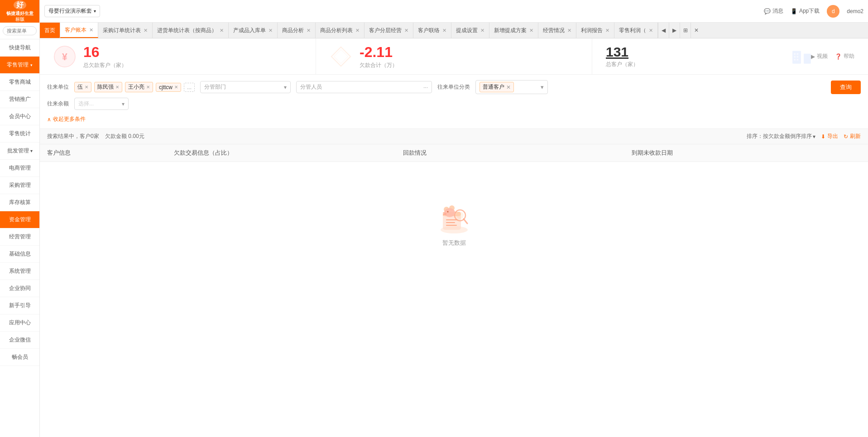 The image size is (868, 437). What do you see at coordinates (288, 153) in the screenshot?
I see `col-debt-info: 欠款交易信息（占比）` at bounding box center [288, 153].